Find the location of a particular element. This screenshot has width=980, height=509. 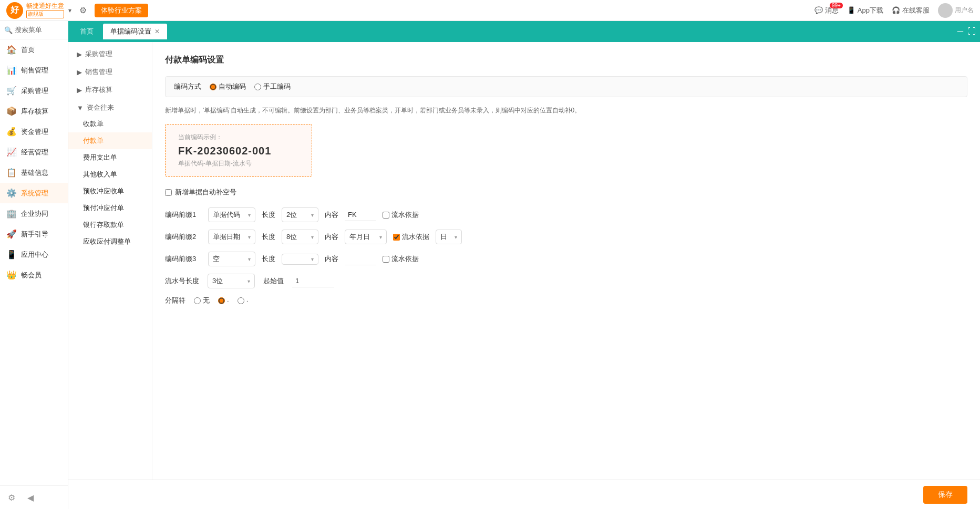

stream-1-checkbox: 流水依据 is located at coordinates (400, 215).